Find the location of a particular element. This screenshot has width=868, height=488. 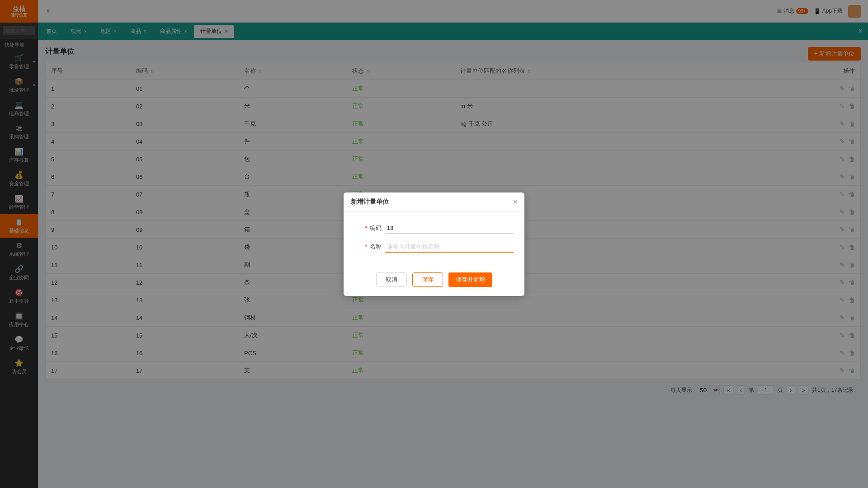

code-field-row: * 编码 is located at coordinates (434, 229).